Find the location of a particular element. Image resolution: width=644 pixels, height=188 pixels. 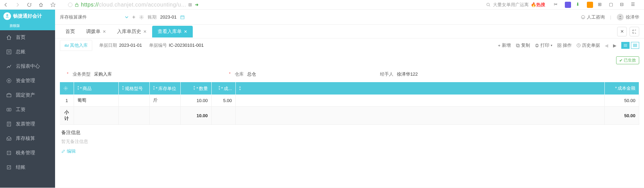

selector-value: 库存核算课件 is located at coordinates (73, 17).